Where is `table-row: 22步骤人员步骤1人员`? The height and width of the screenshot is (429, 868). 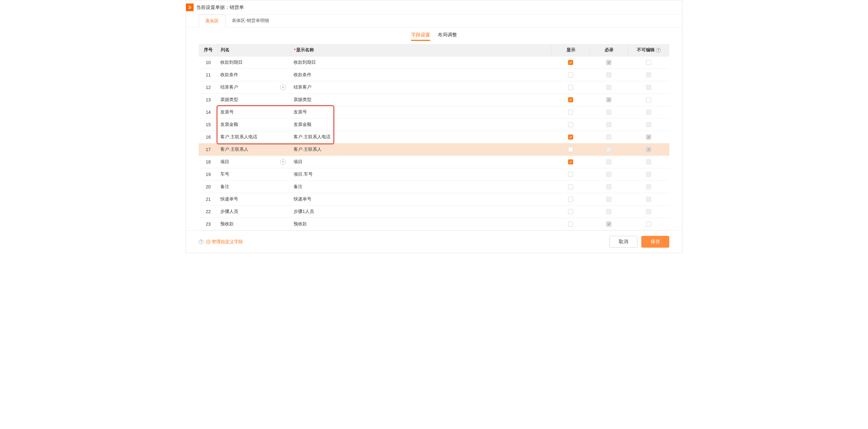 table-row: 22步骤人员步骤1人员 is located at coordinates (434, 212).